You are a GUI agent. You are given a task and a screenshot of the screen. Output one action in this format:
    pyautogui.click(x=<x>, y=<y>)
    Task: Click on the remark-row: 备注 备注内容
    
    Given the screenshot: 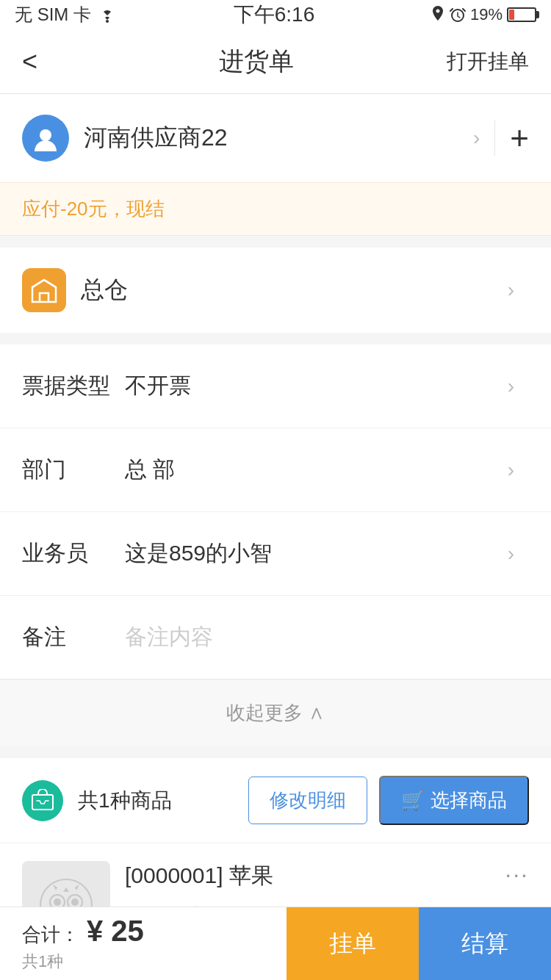 What is the action you would take?
    pyautogui.click(x=276, y=637)
    